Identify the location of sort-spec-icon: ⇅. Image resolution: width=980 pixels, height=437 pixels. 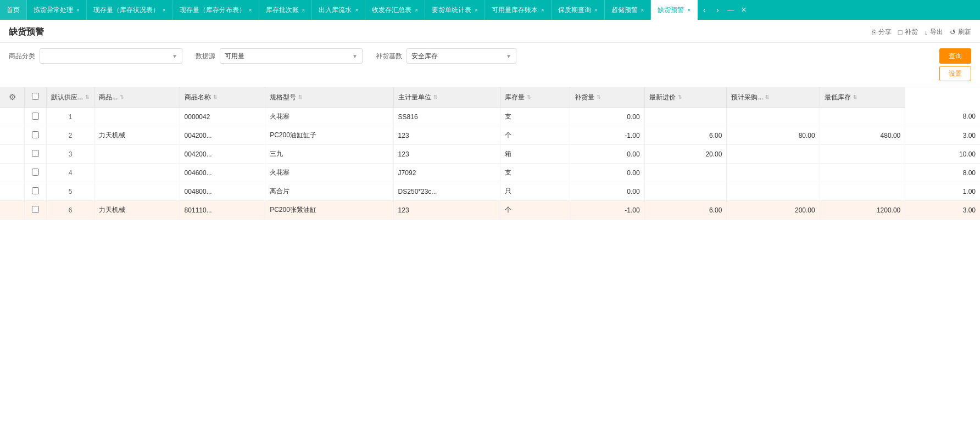
(300, 97).